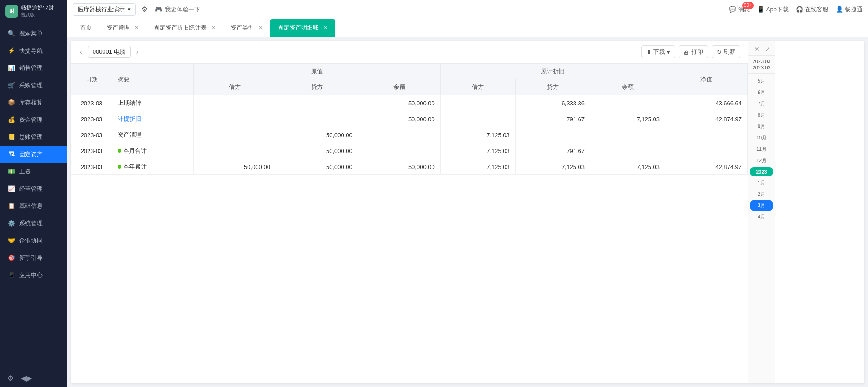  What do you see at coordinates (628, 167) in the screenshot?
I see `cell-ad-balance-4: 7,125.03` at bounding box center [628, 167].